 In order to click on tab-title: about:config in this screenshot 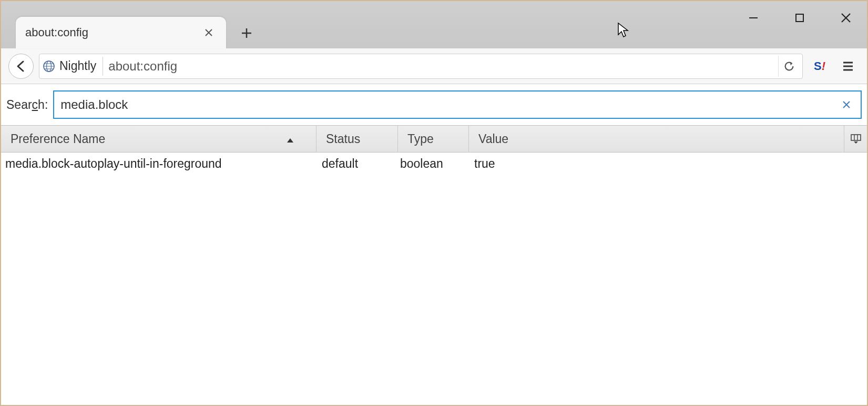, I will do `click(113, 33)`.